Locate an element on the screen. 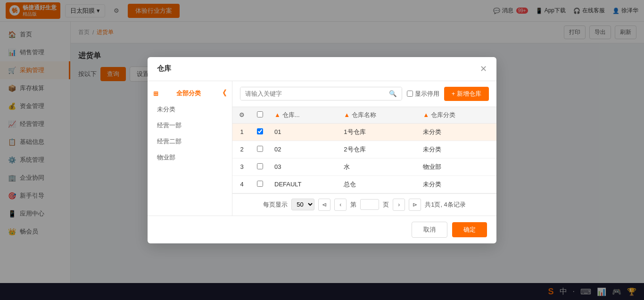  table-row: 2 02 2号仓库 未分类 is located at coordinates (364, 149).